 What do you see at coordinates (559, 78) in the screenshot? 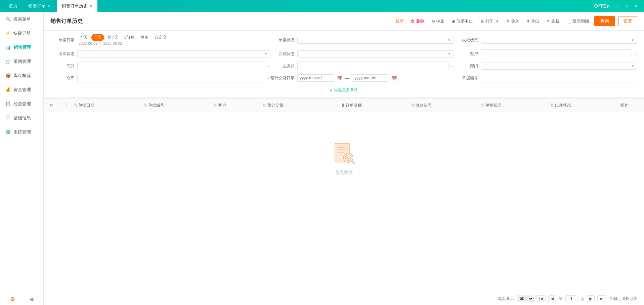
I see `doc-number-input` at bounding box center [559, 78].